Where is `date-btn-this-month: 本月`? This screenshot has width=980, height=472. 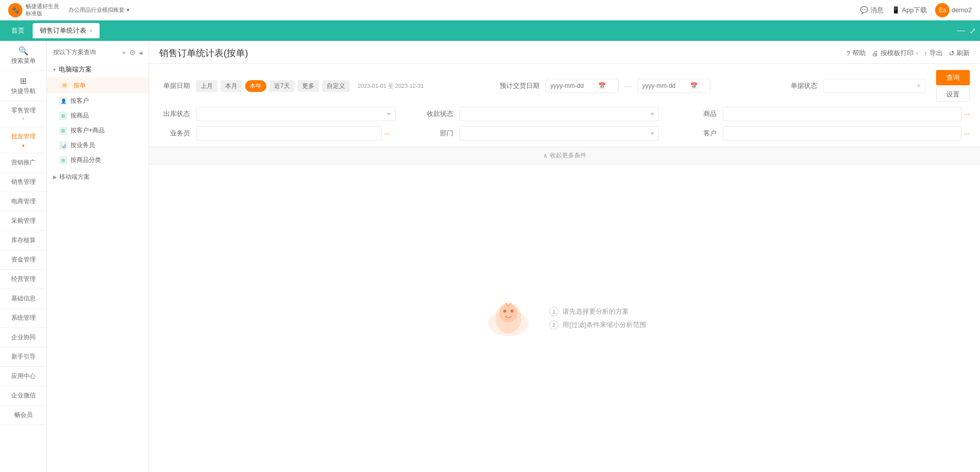
date-btn-this-month: 本月 is located at coordinates (231, 86).